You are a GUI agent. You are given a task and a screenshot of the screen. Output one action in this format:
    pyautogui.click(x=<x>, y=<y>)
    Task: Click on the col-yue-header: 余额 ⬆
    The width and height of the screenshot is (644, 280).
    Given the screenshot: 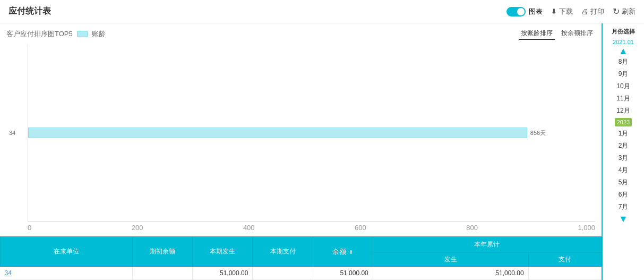 What is the action you would take?
    pyautogui.click(x=343, y=252)
    